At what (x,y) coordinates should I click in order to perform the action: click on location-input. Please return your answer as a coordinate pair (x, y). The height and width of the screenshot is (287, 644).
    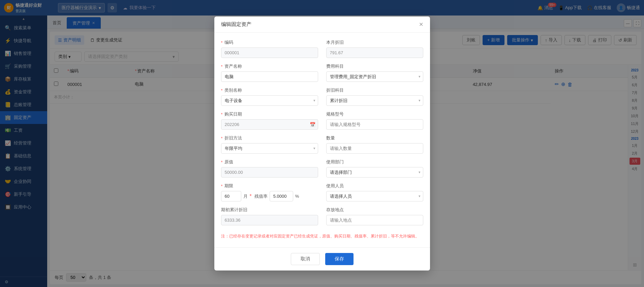
    Looking at the image, I should click on (375, 220).